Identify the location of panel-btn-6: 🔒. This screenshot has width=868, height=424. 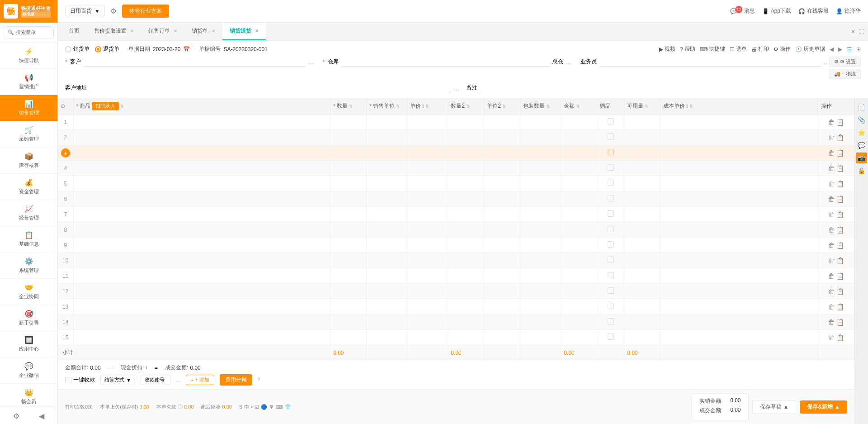
(862, 171).